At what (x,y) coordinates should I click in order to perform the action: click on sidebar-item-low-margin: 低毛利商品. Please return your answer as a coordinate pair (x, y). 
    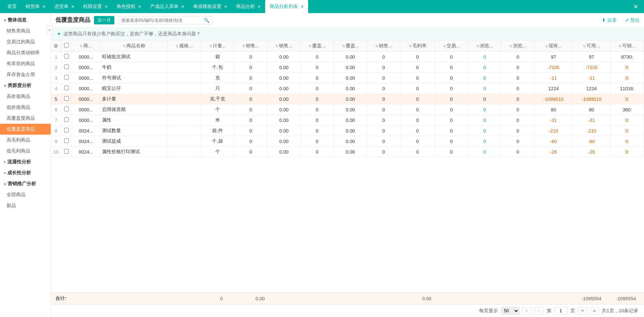
    Looking at the image, I should click on (25, 151).